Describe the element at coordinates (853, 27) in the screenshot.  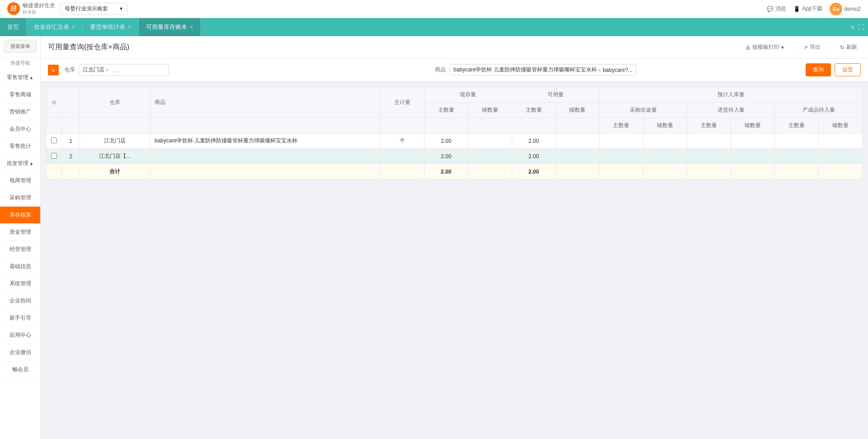
I see `close-window-button: ×` at that location.